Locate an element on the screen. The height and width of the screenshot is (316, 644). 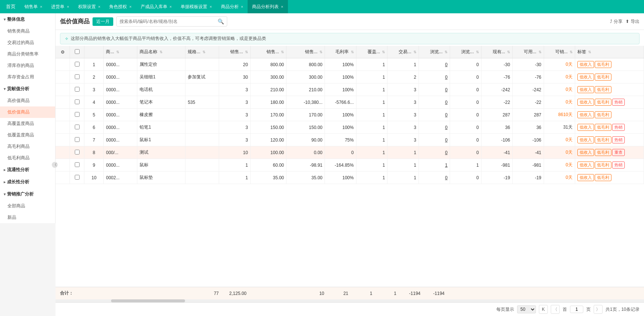
nav-perms-close: × is located at coordinates (99, 7).